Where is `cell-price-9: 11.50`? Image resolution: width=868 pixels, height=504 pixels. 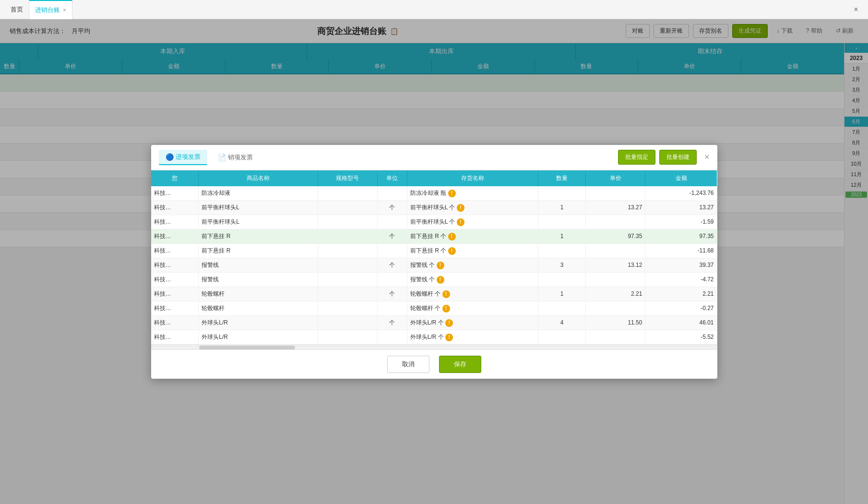
cell-price-9: 11.50 is located at coordinates (616, 323).